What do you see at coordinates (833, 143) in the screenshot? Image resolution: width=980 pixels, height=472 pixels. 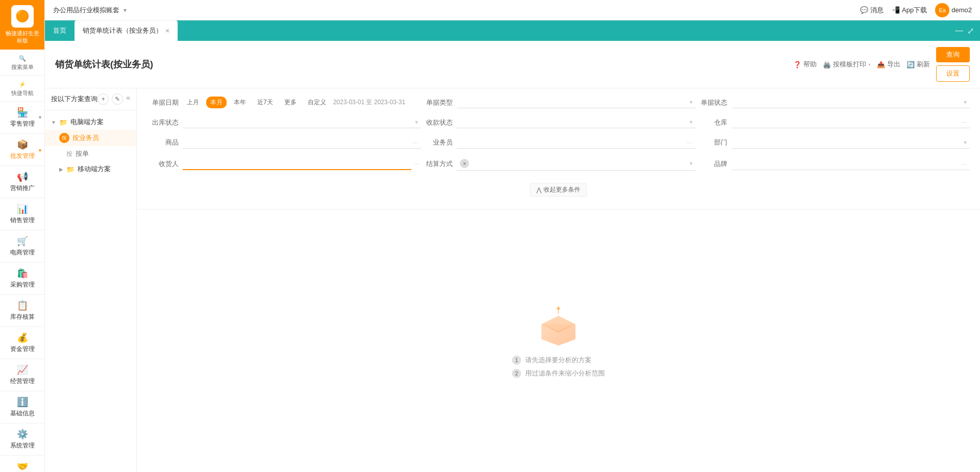 I see `filter-department: 部门 ▾` at bounding box center [833, 143].